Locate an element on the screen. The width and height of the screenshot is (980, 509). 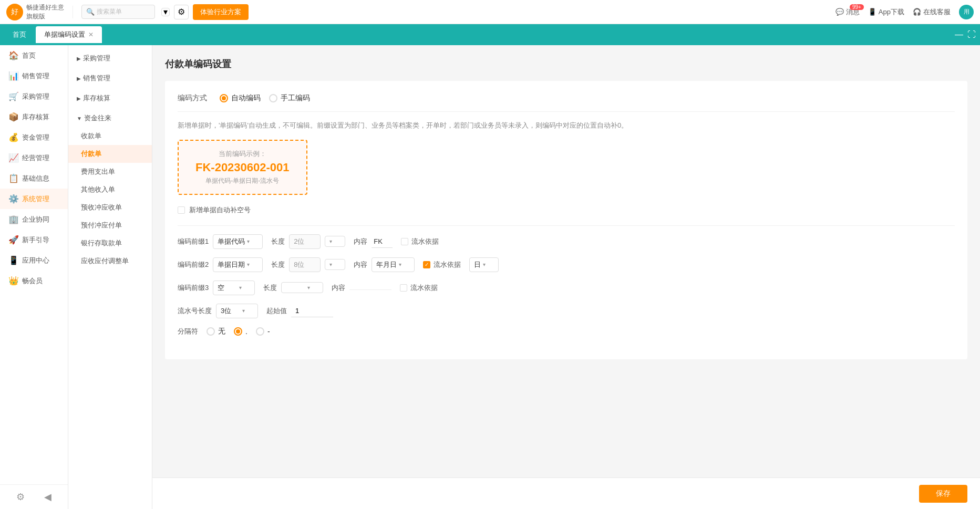
serial-length-select: 3位 ▾ is located at coordinates (237, 311).